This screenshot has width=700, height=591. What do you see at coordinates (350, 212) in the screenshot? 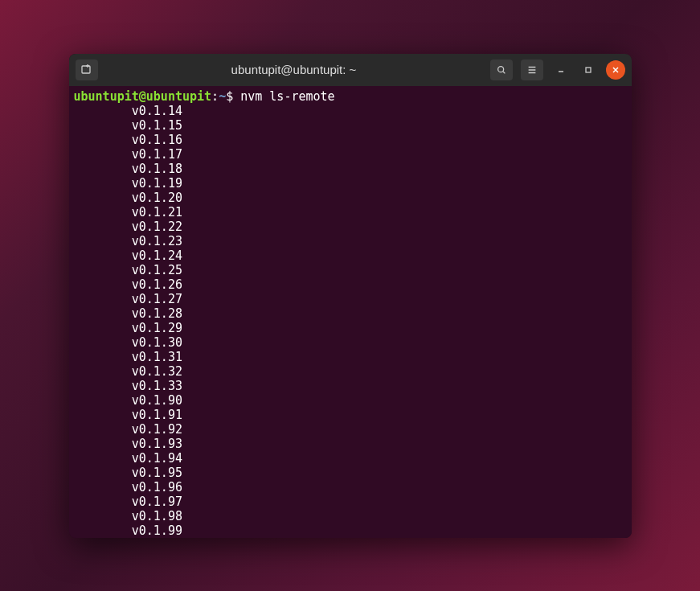
I see `output-line: v0.1.21` at bounding box center [350, 212].